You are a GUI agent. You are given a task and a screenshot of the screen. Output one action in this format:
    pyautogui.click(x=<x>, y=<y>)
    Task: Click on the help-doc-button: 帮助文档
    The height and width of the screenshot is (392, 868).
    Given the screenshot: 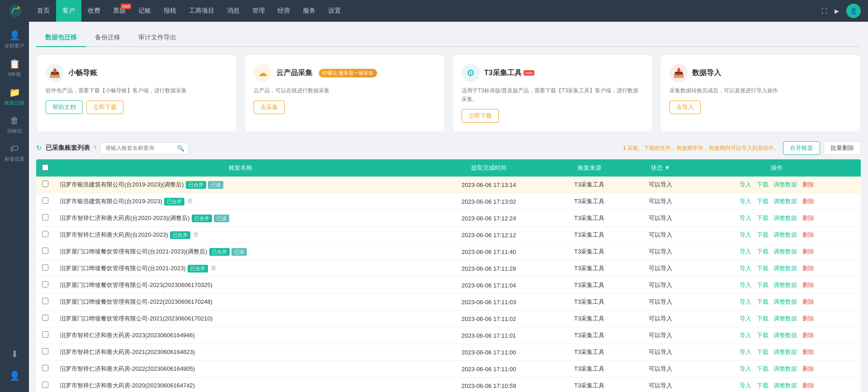 What is the action you would take?
    pyautogui.click(x=64, y=107)
    